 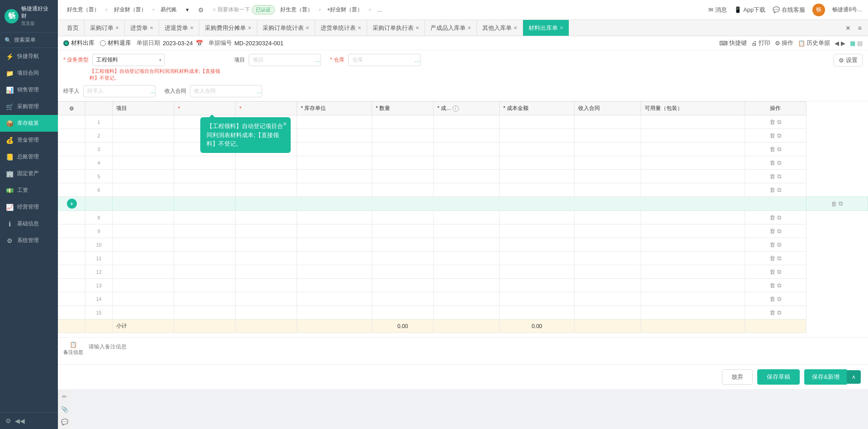 I want to click on prev-record-button: ◀, so click(x=837, y=43).